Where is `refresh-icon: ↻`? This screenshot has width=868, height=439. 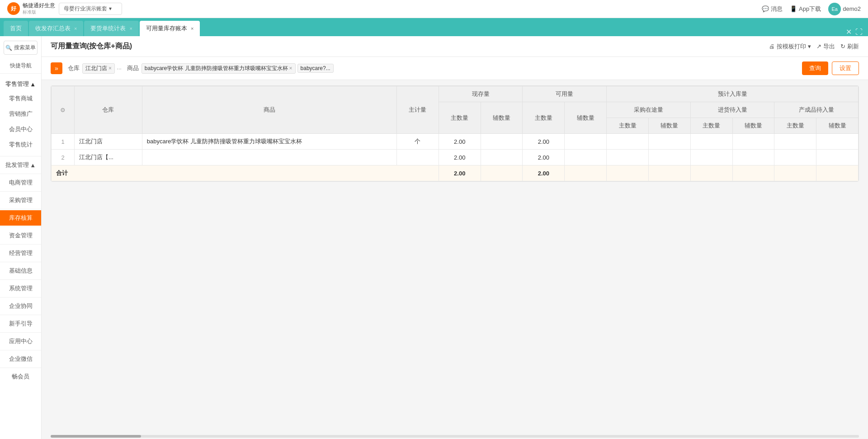 refresh-icon: ↻ is located at coordinates (843, 46).